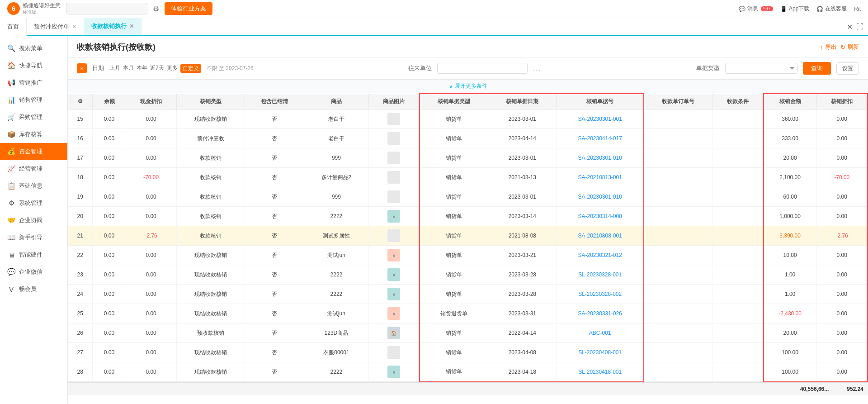 This screenshot has width=868, height=404. I want to click on cell-bill-type: 销货退货单, so click(454, 314).